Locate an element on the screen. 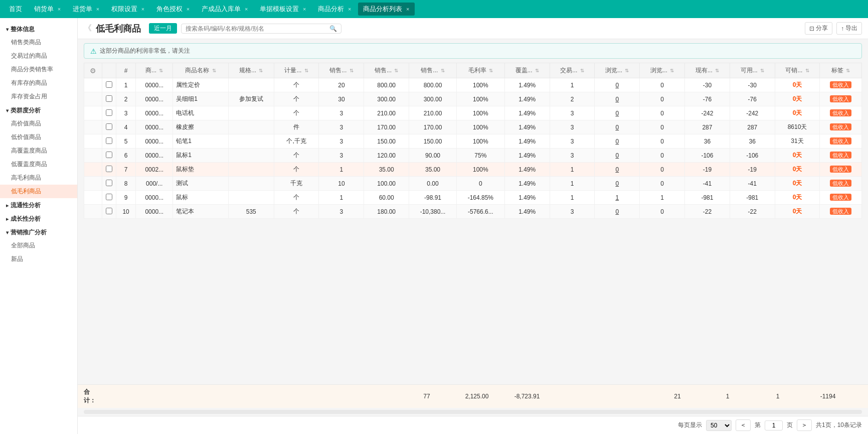 This screenshot has height=434, width=868. page-size-label: 每页显示 is located at coordinates (690, 425).